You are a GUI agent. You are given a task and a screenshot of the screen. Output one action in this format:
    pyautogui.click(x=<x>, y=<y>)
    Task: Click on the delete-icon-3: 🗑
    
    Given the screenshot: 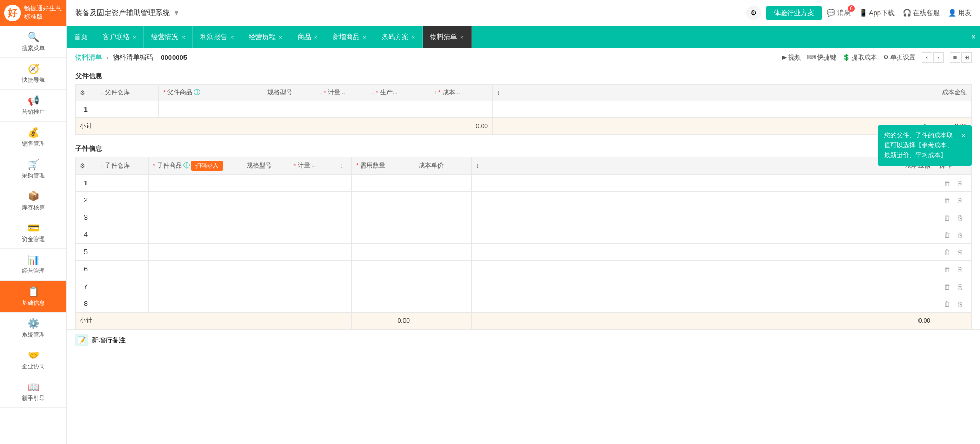 What is the action you would take?
    pyautogui.click(x=947, y=218)
    